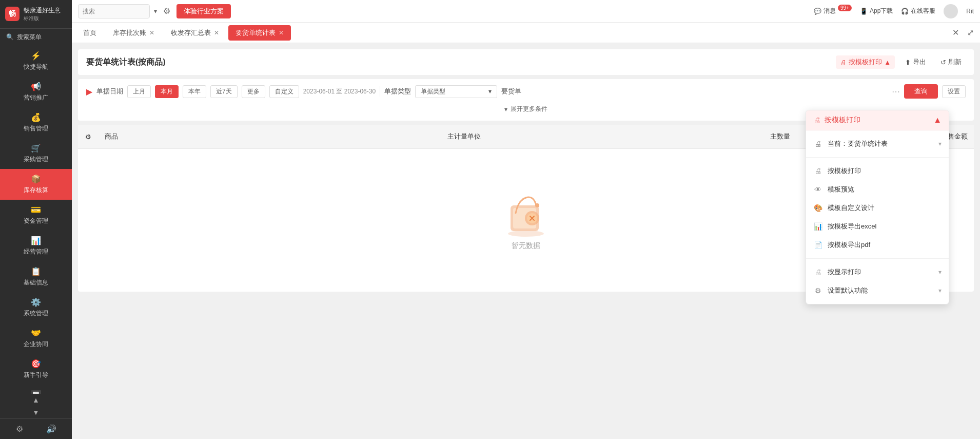  I want to click on nav-label-purchase: 采购管理, so click(36, 159).